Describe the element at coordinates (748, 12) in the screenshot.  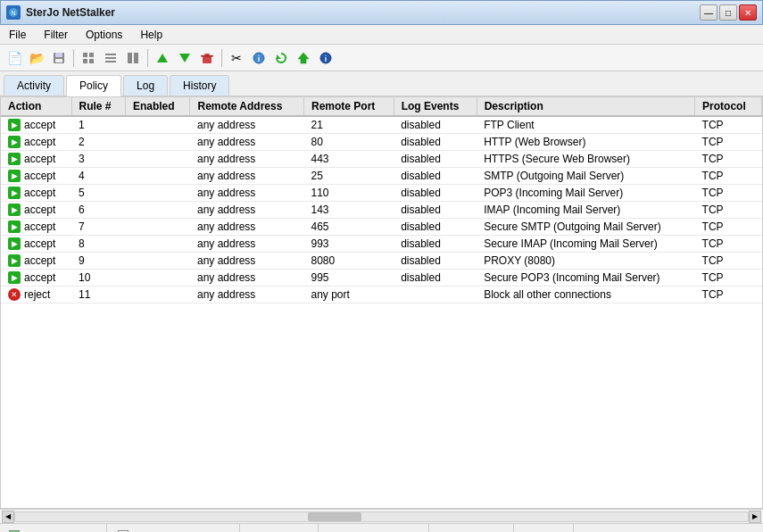
I see `close-button: ✕` at that location.